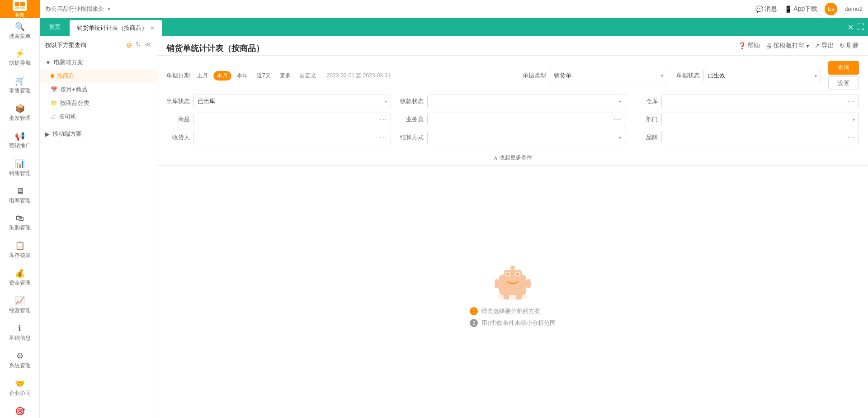  Describe the element at coordinates (662, 76) in the screenshot. I see `doc-type-arrow: ▾` at that location.